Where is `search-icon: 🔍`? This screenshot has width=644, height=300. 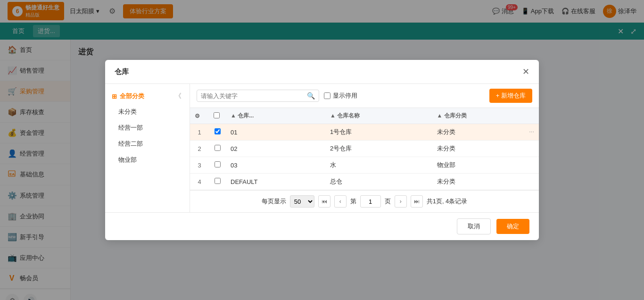 search-icon: 🔍 is located at coordinates (311, 96).